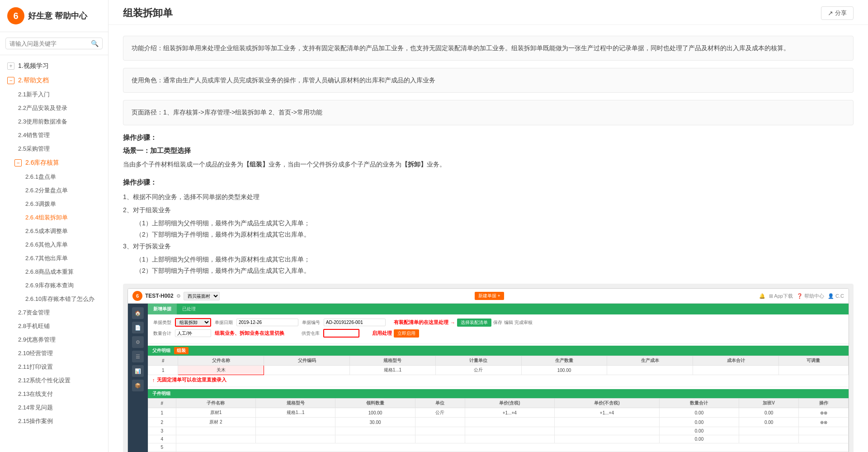 This screenshot has height=452, width=868. Describe the element at coordinates (498, 370) in the screenshot. I see `sim-upper-row-1: 1 关木 规格1...1 公斤 100.00` at that location.